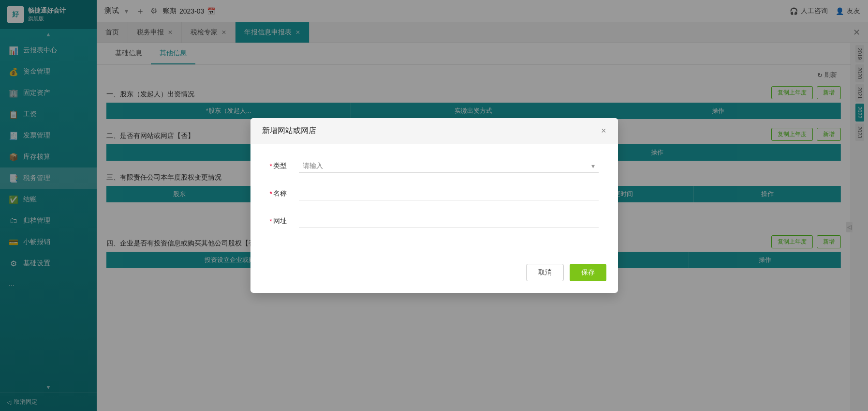 This screenshot has width=868, height=411. What do you see at coordinates (434, 166) in the screenshot?
I see `form-row-type: * 类型 ▾` at bounding box center [434, 166].